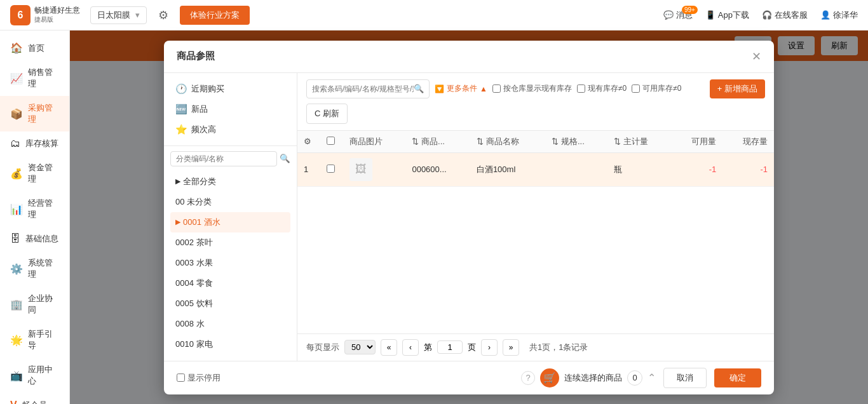 The height and width of the screenshot is (404, 868). Describe the element at coordinates (469, 57) in the screenshot. I see `modal-header: 商品参照 ✕` at that location.